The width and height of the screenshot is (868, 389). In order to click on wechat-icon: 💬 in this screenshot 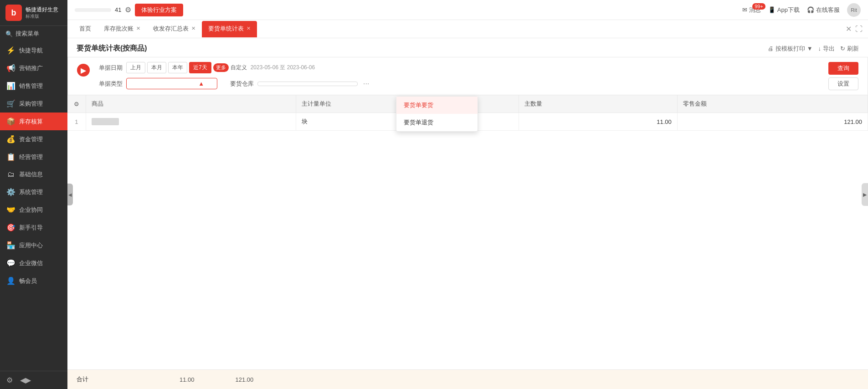, I will do `click(11, 263)`.